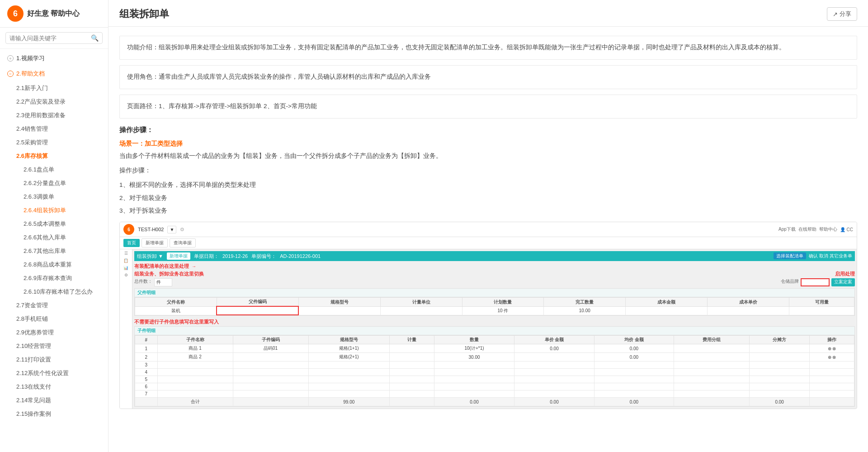 The width and height of the screenshot is (868, 452). I want to click on mock-company: TEST-H002, so click(151, 229).